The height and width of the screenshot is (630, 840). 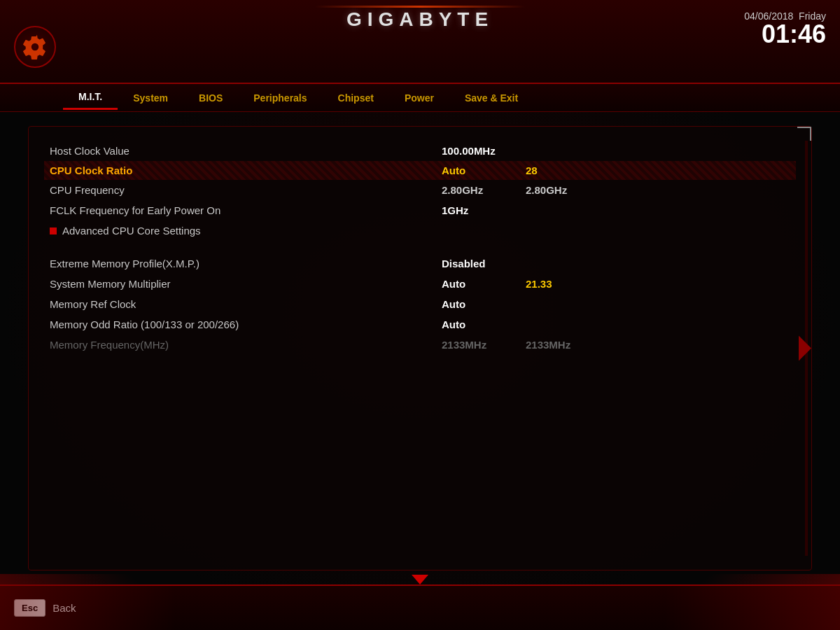 What do you see at coordinates (484, 304) in the screenshot?
I see `setting-value-mrc: Auto` at bounding box center [484, 304].